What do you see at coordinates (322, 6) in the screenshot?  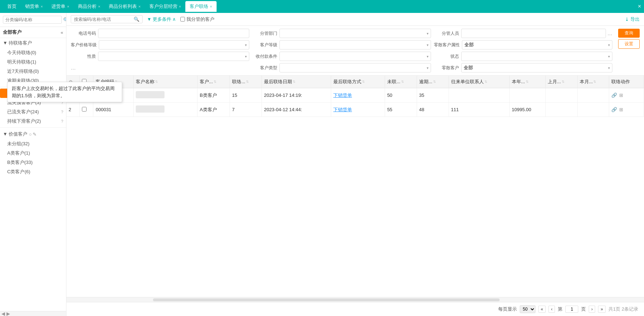 I see `top-navigation: 首页 销货单 × 进货单 × 商品分析 × 商品分析列表 × 客户分层经营 × …` at bounding box center [322, 6].